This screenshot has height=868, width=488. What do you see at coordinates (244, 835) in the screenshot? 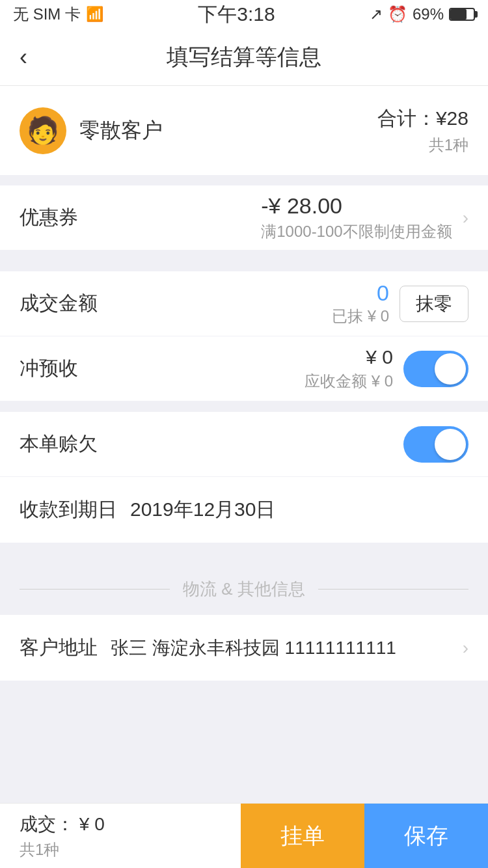
I see `bottom-bar: 成交： ¥ 0 共1种 挂单 保存` at bounding box center [244, 835].